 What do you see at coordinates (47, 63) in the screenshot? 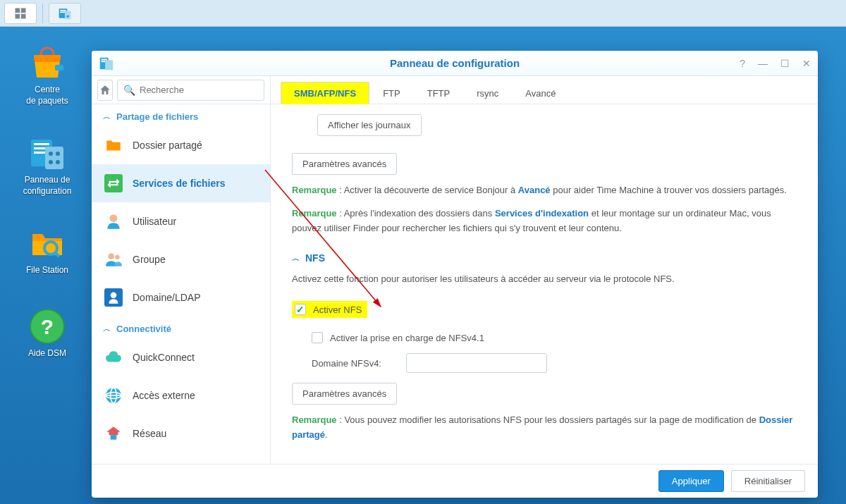
I see `bag-icon` at bounding box center [47, 63].